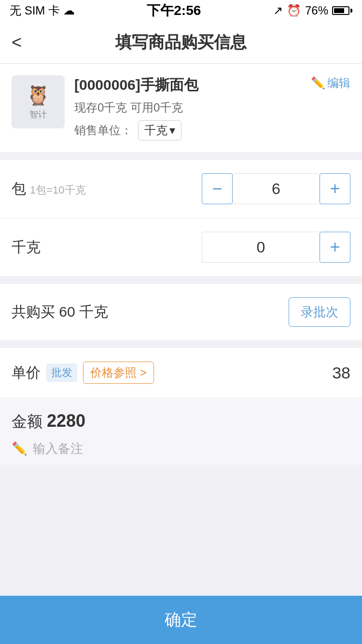  Describe the element at coordinates (320, 312) in the screenshot. I see `record-batch-button: 录批次` at that location.